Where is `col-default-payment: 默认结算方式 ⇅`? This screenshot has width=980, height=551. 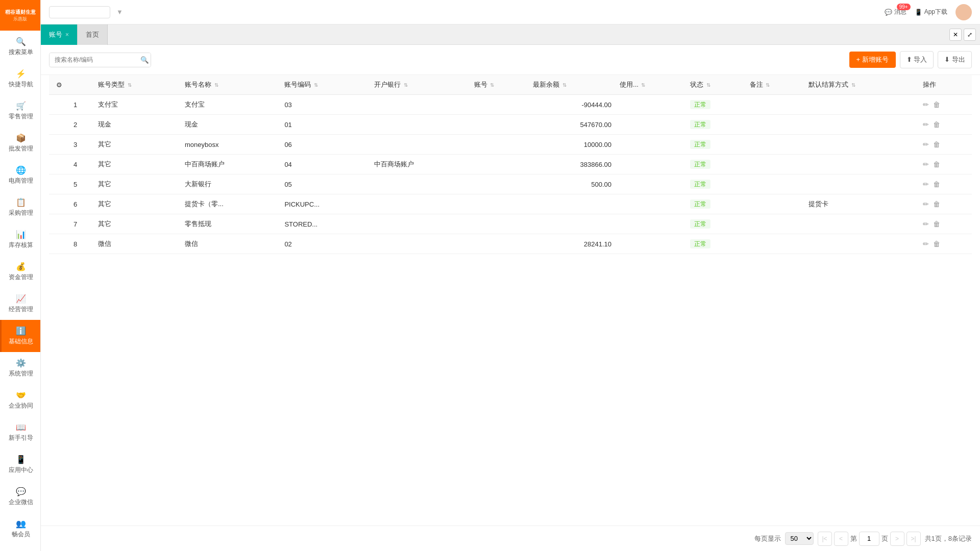
col-default-payment: 默认结算方式 ⇅ is located at coordinates (862, 85).